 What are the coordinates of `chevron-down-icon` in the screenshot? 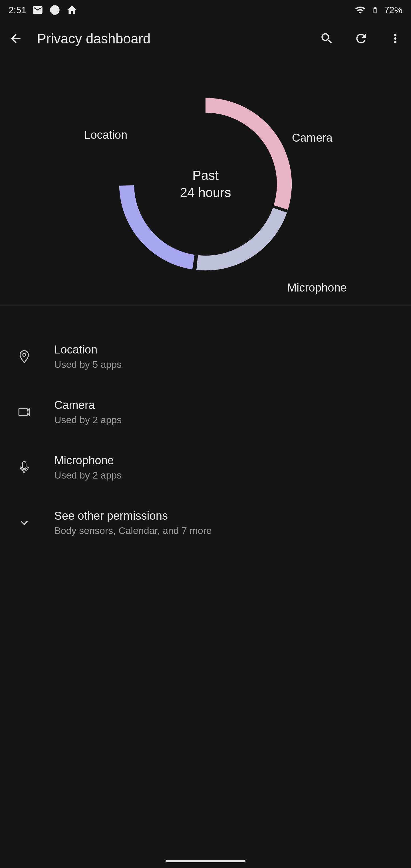 It's located at (24, 523).